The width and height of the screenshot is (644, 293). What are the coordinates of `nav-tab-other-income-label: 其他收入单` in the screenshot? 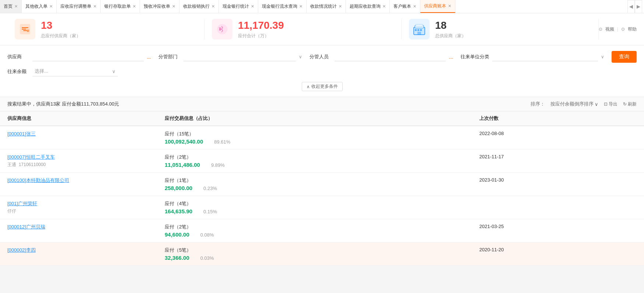 It's located at (36, 7).